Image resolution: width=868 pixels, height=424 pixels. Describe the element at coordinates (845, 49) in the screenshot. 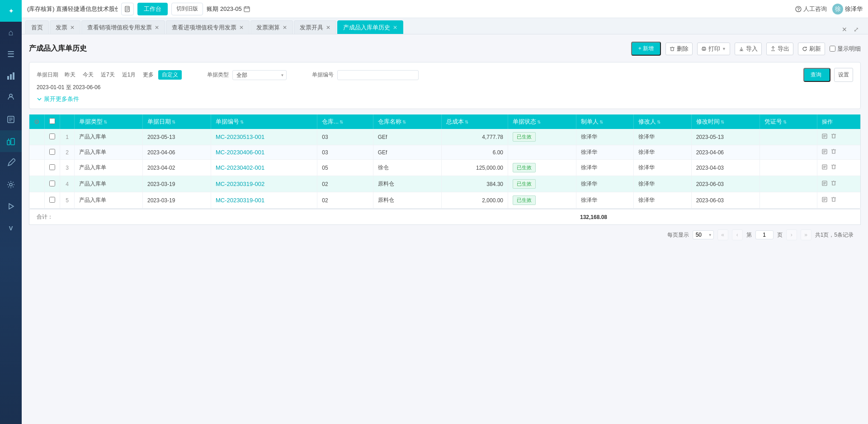

I see `display-toggle: 显示明细` at that location.